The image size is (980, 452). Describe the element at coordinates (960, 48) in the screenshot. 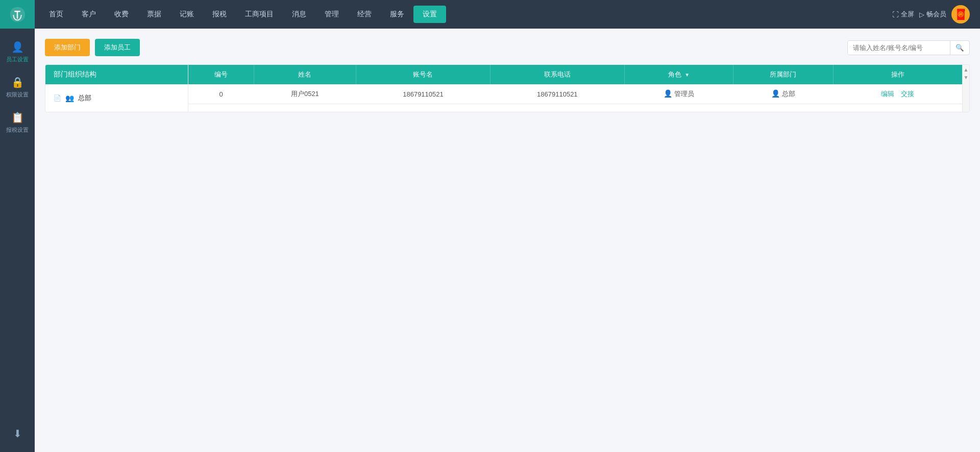

I see `search-button: 🔍` at that location.